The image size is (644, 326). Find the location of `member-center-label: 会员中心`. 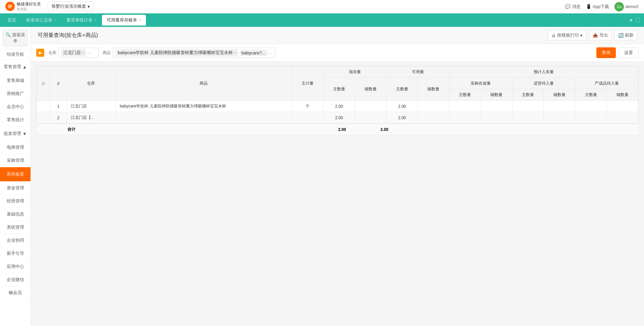

member-center-label: 会员中心 is located at coordinates (15, 107).